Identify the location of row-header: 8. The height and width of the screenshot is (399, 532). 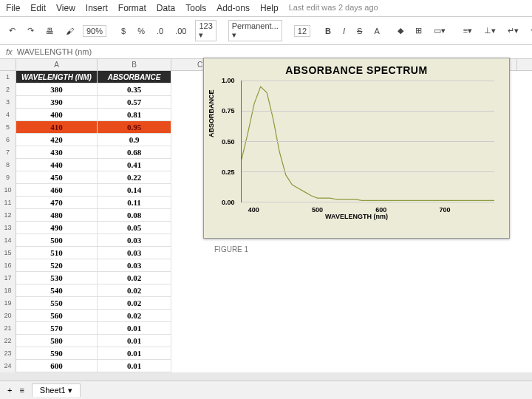
(8, 166).